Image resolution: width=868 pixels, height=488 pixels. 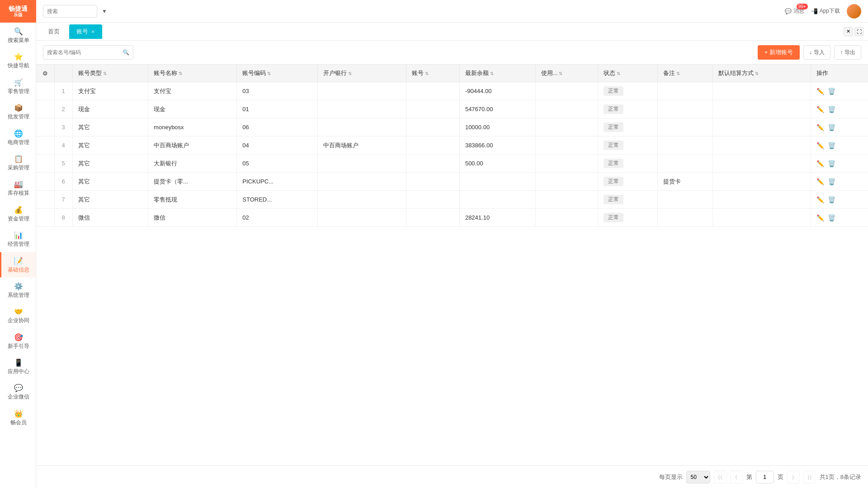 What do you see at coordinates (277, 109) in the screenshot?
I see `row-account-code: 01` at bounding box center [277, 109].